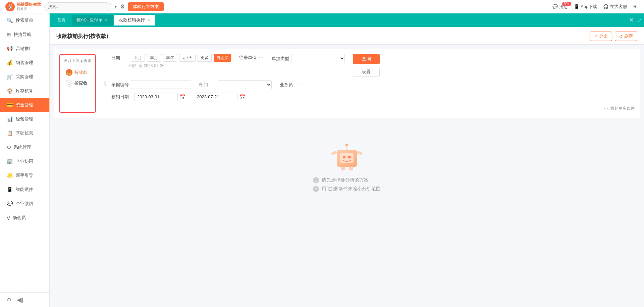 Image resolution: width=644 pixels, height=307 pixels. I want to click on settings-button: 设置, so click(366, 72).